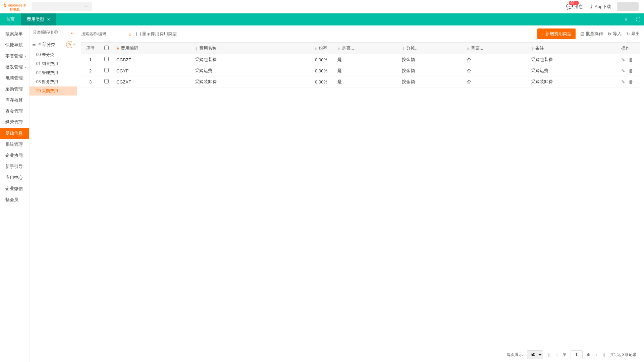  What do you see at coordinates (557, 355) in the screenshot?
I see `prev-page-button: ⟨` at bounding box center [557, 355].